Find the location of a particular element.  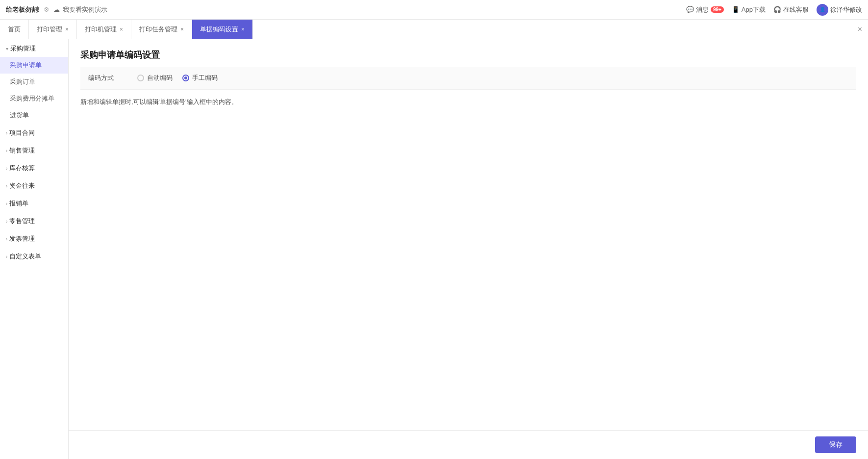

sidebar-group-purchase-label: 采购管理 is located at coordinates (23, 49).